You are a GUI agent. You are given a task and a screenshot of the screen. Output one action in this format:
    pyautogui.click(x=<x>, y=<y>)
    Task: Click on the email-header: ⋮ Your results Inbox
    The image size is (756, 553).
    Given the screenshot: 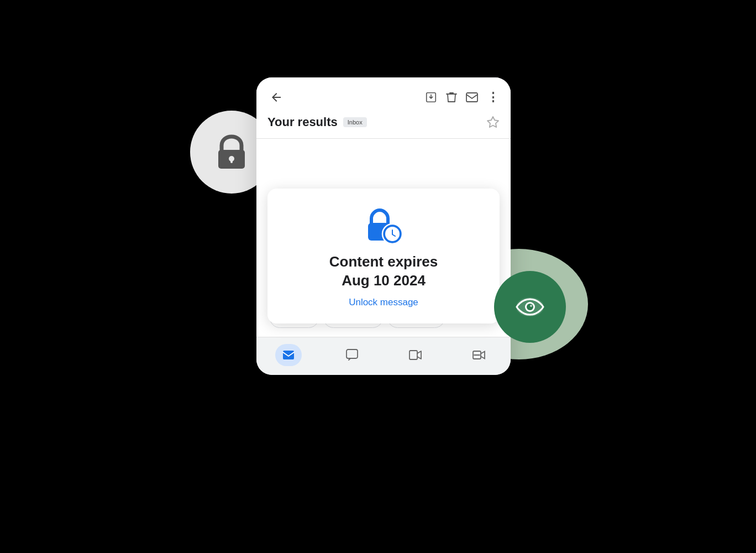 What is the action you would take?
    pyautogui.click(x=384, y=108)
    